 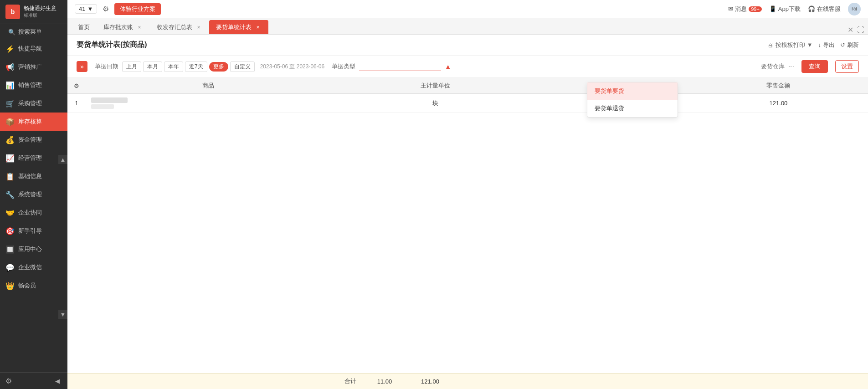 What do you see at coordinates (34, 103) in the screenshot?
I see `sidebar-item-purchase: 🛒 采购管理` at bounding box center [34, 103].